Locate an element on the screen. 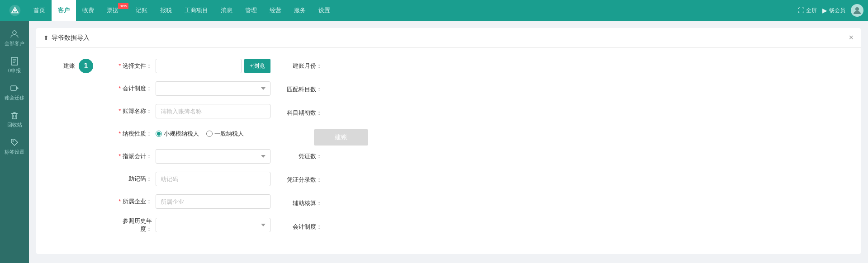  user-icon is located at coordinates (14, 34).